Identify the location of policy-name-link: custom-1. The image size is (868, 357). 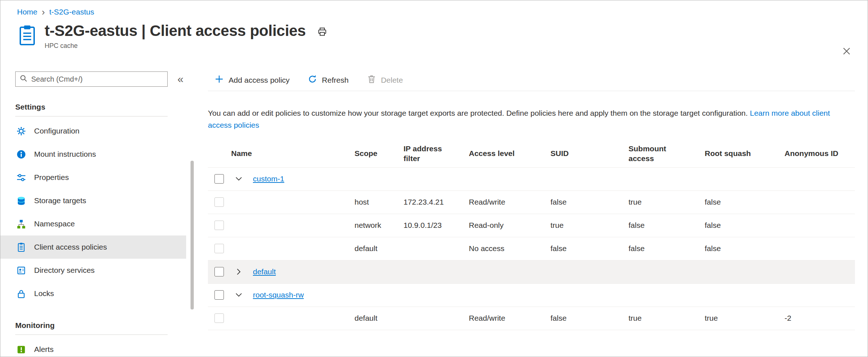
(269, 179).